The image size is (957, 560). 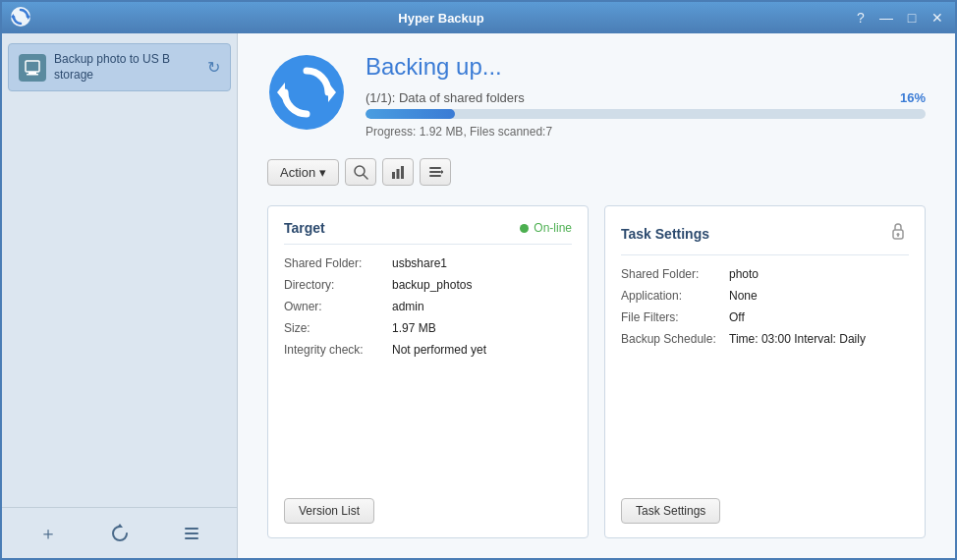 I want to click on task-panel-rows: Shared Folder: photo Application: None F…, so click(x=764, y=373).